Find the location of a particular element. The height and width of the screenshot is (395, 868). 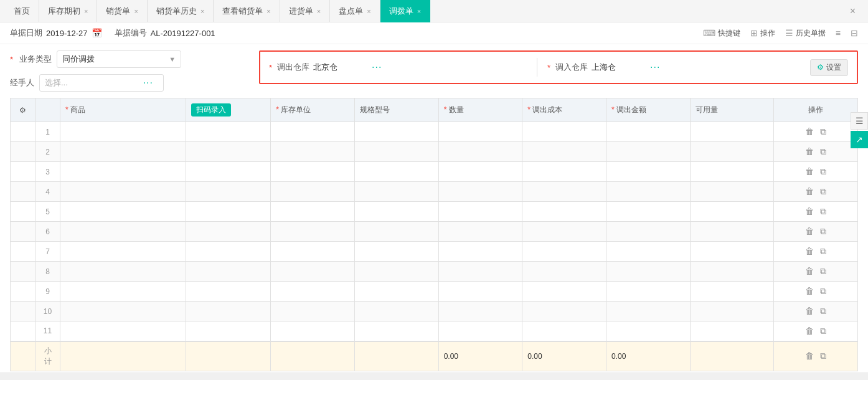

subtotal-copy-icon: ⧉ is located at coordinates (823, 356).